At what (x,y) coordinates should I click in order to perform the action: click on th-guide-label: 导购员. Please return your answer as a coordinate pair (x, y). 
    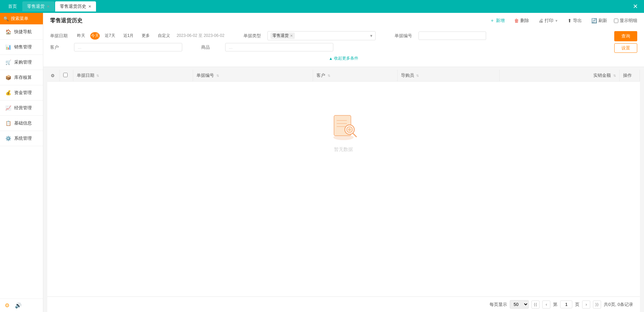
    Looking at the image, I should click on (408, 75).